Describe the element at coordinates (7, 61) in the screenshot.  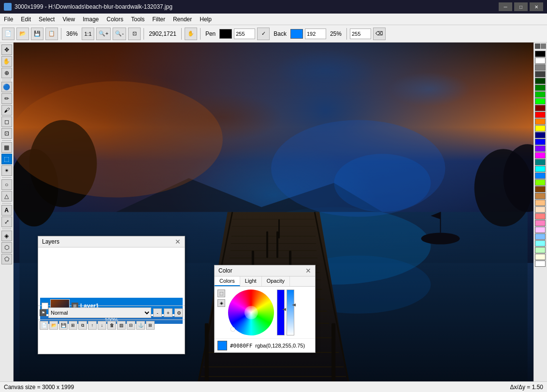
I see `hand-tool: ✋` at that location.